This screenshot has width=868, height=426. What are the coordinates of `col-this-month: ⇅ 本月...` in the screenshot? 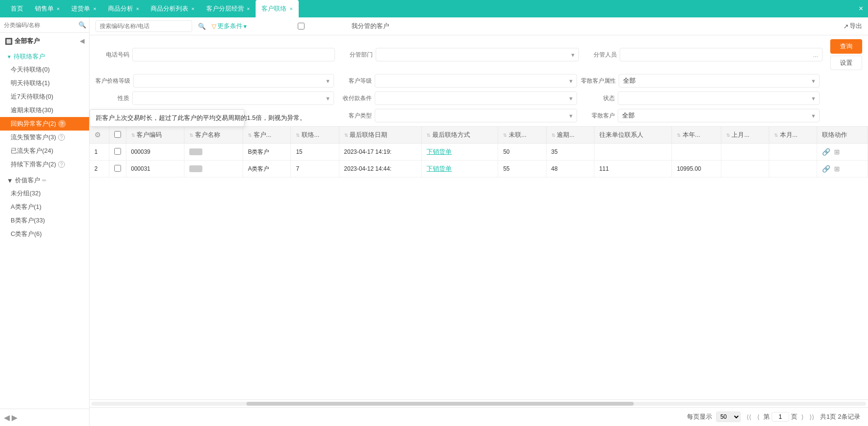 It's located at (793, 135).